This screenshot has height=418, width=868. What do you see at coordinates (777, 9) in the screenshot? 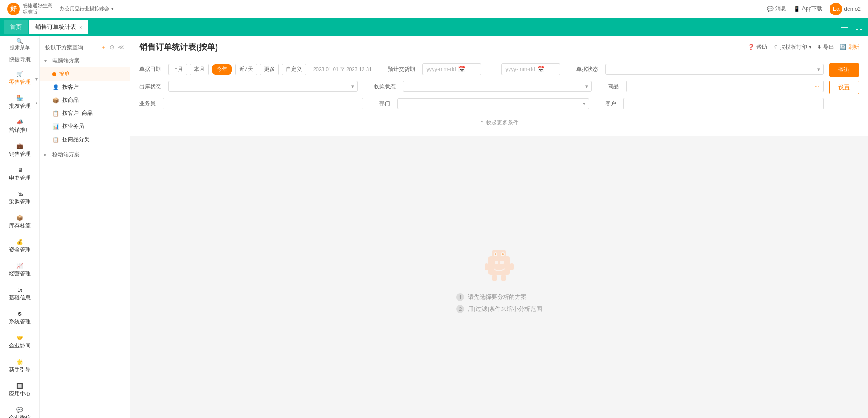
I see `message-button: 💬 消息` at bounding box center [777, 9].